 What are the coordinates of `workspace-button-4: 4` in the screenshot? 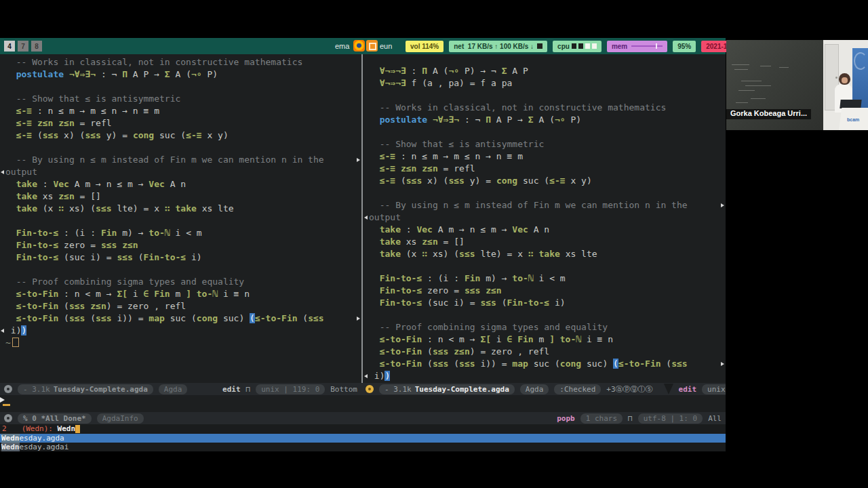 It's located at (9, 46).